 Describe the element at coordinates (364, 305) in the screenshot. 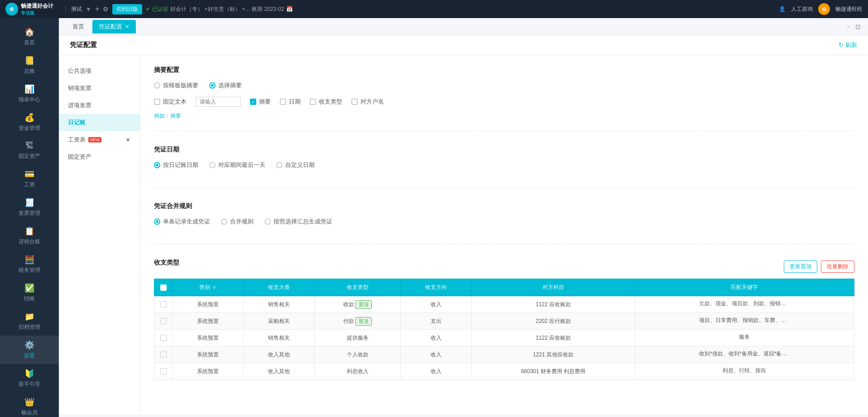

I see `top-badge-0: 置顶` at that location.